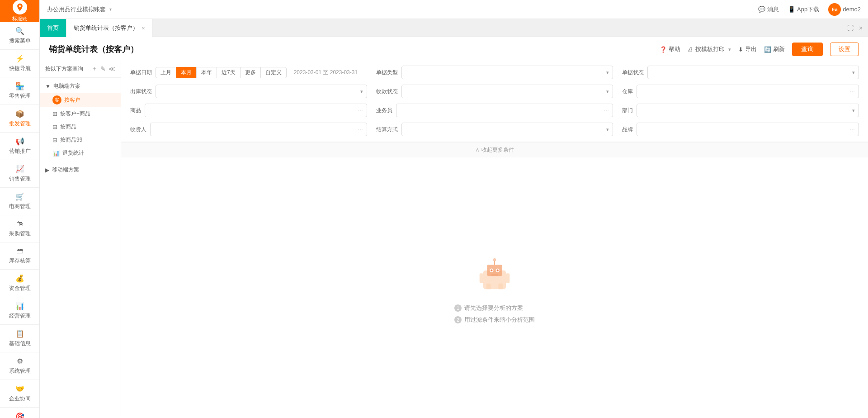  What do you see at coordinates (730, 50) in the screenshot?
I see `print-dropdown-icon: ▾` at bounding box center [730, 50].